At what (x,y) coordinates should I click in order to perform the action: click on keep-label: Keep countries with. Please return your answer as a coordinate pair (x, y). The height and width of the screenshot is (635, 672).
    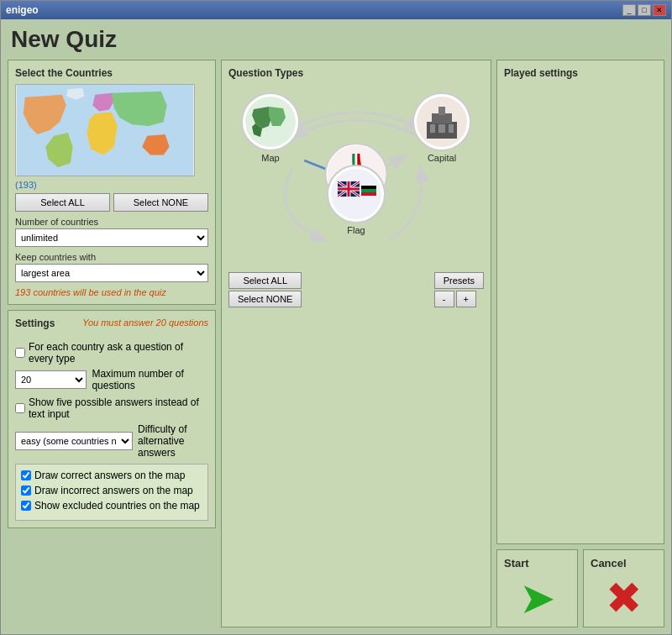
    Looking at the image, I should click on (112, 257).